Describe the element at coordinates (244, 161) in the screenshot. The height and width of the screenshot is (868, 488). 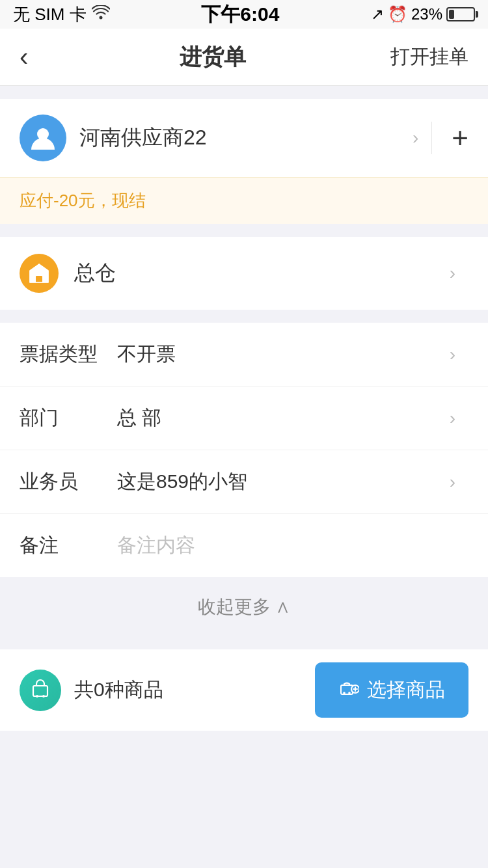
I see `supplier-section: 河南供应商22 › + 应付-20元，现结` at that location.